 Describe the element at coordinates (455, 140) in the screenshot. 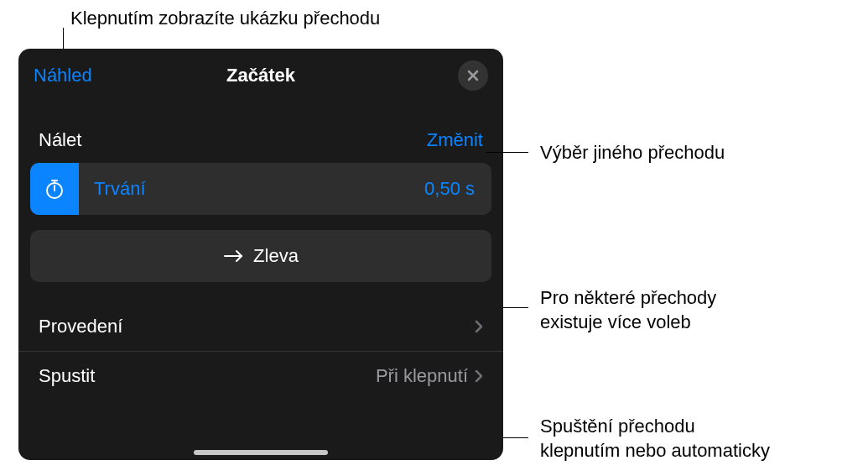

I see `change-button: Změnit` at that location.